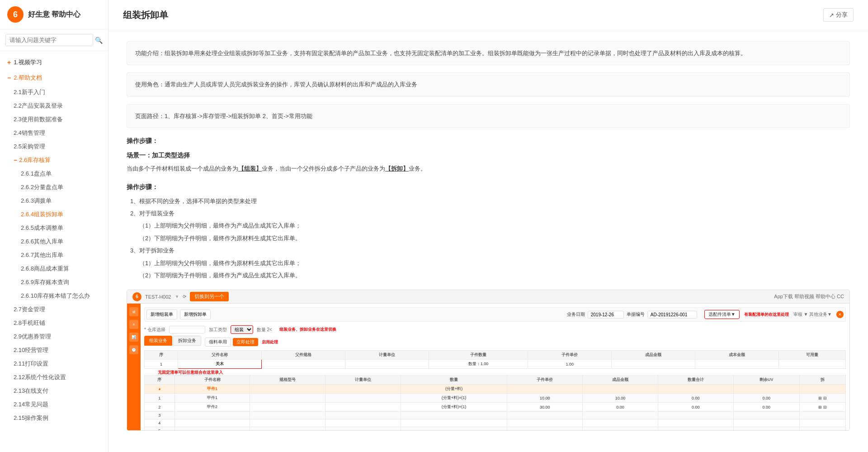 The image size is (868, 452). What do you see at coordinates (54, 240) in the screenshot?
I see `nav-list: + 1.视频学习 − 2.帮助文档 2.1新手入门 2.2产品安装及登录 2.3…` at bounding box center [54, 240].